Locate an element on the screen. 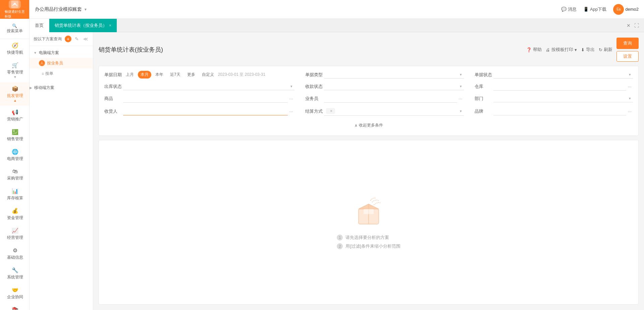 This screenshot has height=310, width=644. sidebar-item-operation: 📈 经营管理 is located at coordinates (15, 234).